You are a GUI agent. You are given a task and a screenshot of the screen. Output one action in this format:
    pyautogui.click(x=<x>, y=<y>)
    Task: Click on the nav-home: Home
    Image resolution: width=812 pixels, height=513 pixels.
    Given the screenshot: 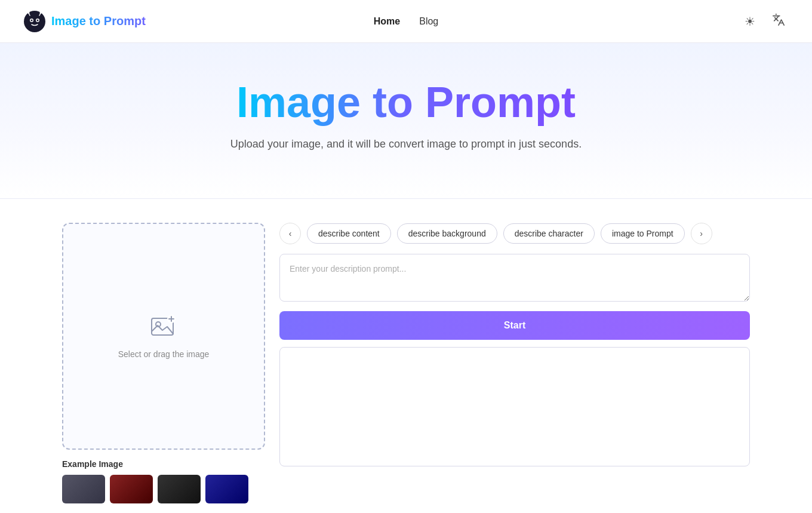 What is the action you would take?
    pyautogui.click(x=387, y=21)
    